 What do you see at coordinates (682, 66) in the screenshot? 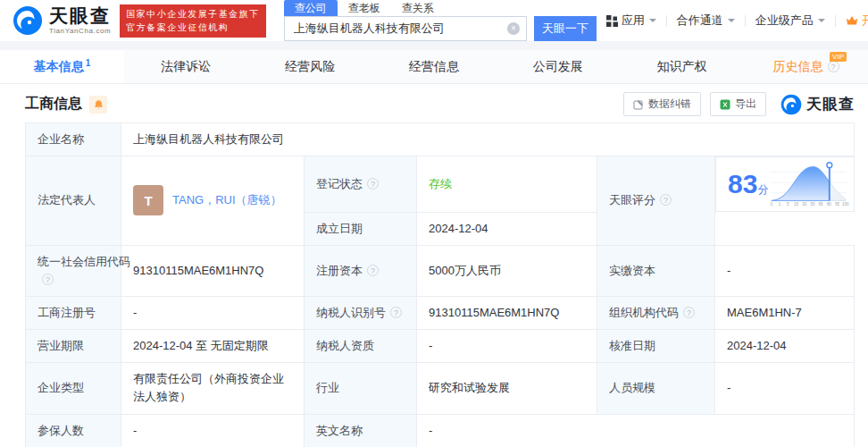
I see `tab-intellectual-property: 知识产权` at bounding box center [682, 66].